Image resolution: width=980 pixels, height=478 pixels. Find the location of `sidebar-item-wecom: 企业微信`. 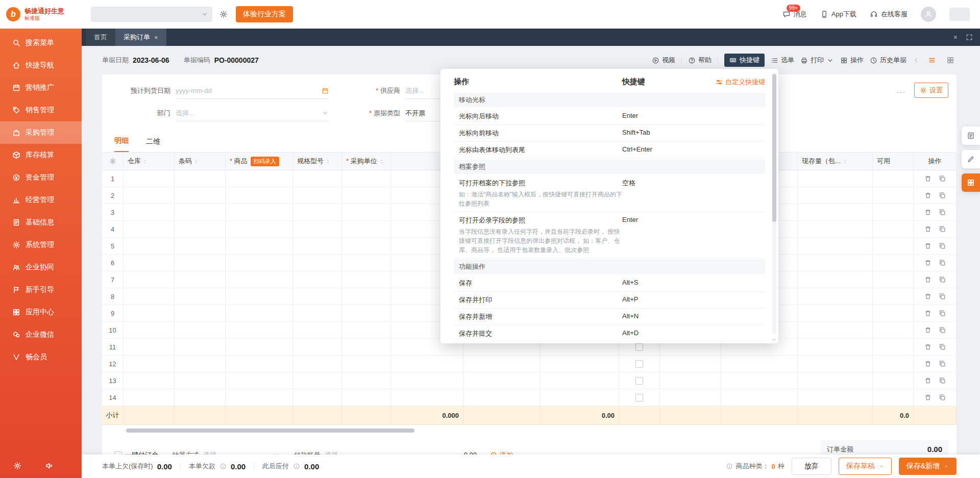

sidebar-item-wecom: 企业微信 is located at coordinates (41, 335).